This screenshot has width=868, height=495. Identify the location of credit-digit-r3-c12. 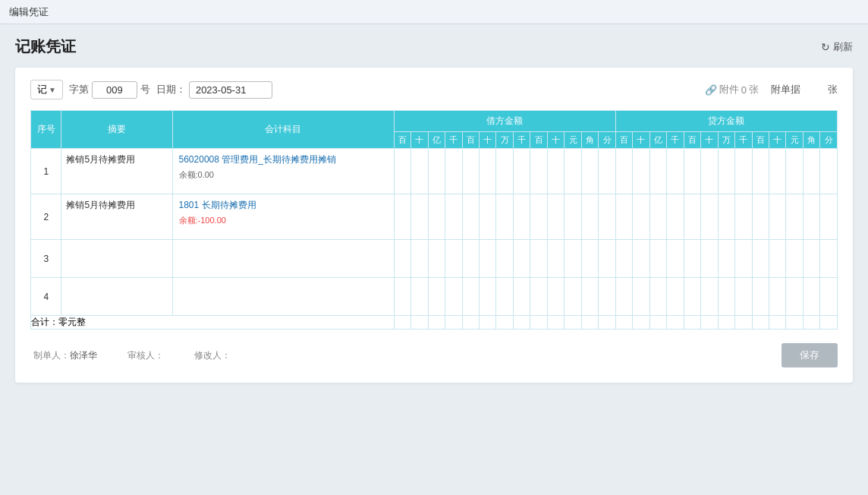
(829, 297).